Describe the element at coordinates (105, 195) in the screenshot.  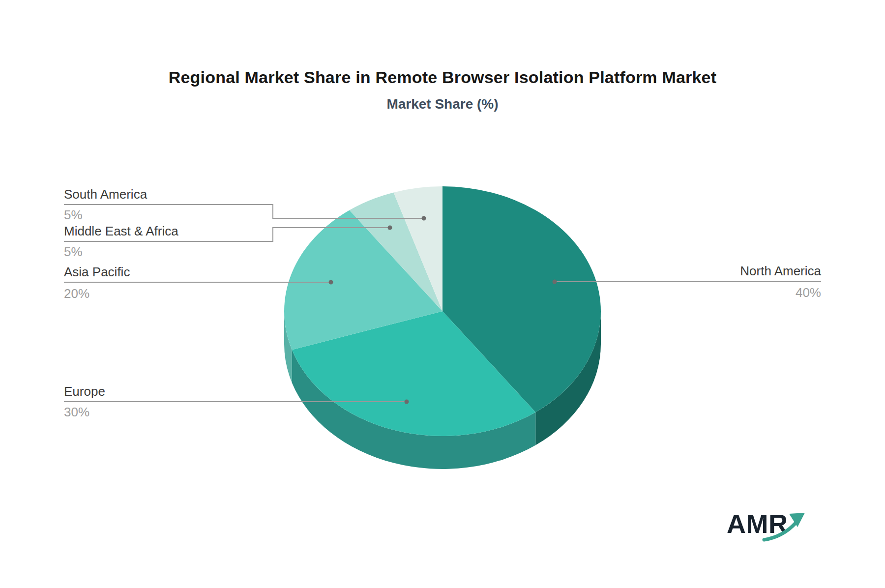
I see `label-south-america: South America` at that location.